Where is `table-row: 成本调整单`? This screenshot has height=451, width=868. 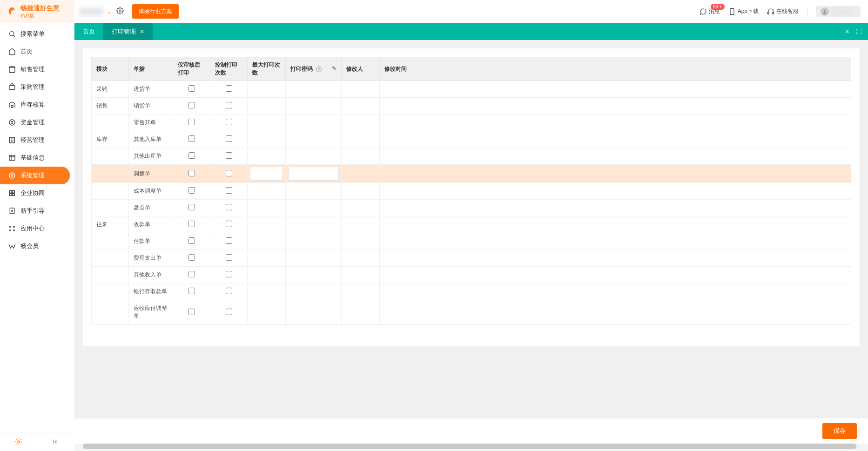
table-row: 成本调整单 is located at coordinates (471, 191).